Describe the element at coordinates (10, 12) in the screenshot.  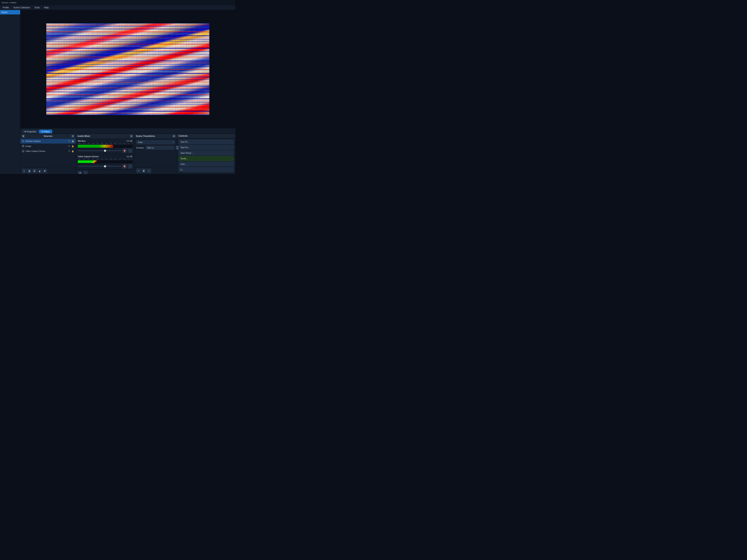
I see `scene-item: Scene` at that location.